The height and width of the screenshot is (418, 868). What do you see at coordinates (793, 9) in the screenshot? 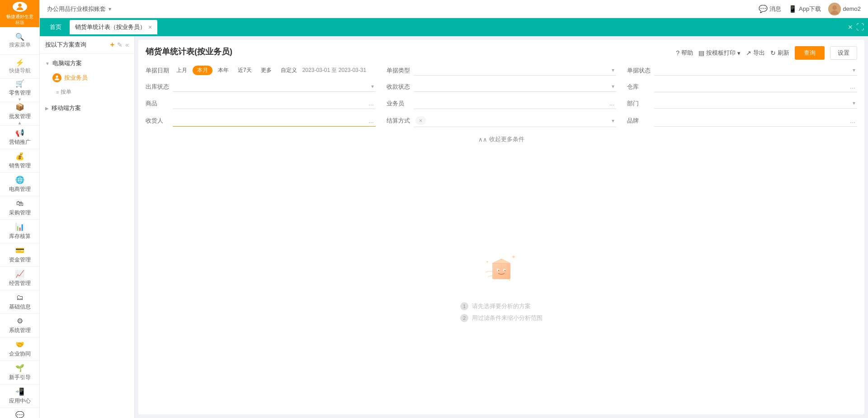
I see `phone-icon: 📱` at bounding box center [793, 9].